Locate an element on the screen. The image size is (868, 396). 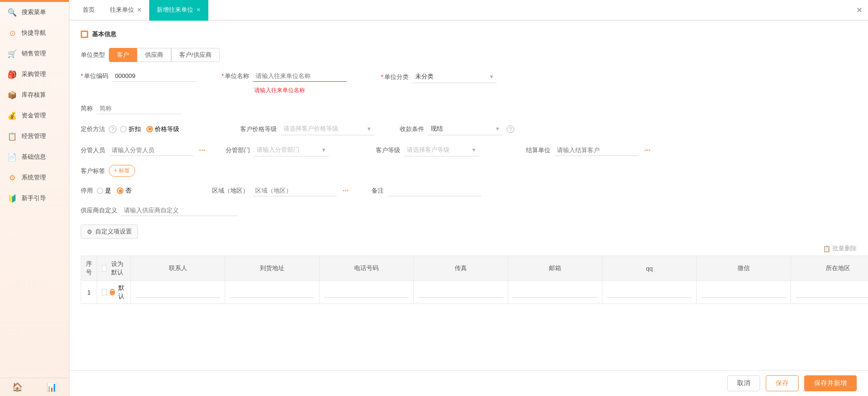
sidebar-item-newguide: 🔰 新手引导 is located at coordinates (35, 198).